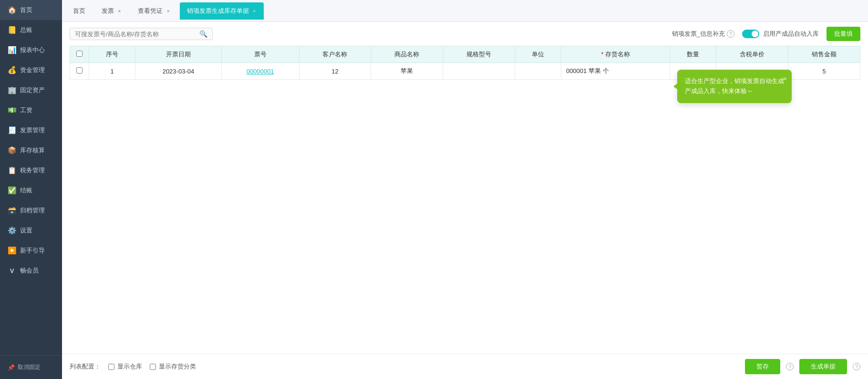 The image size is (868, 379). What do you see at coordinates (260, 72) in the screenshot?
I see `row-ticket-no: 00000001` at bounding box center [260, 72].